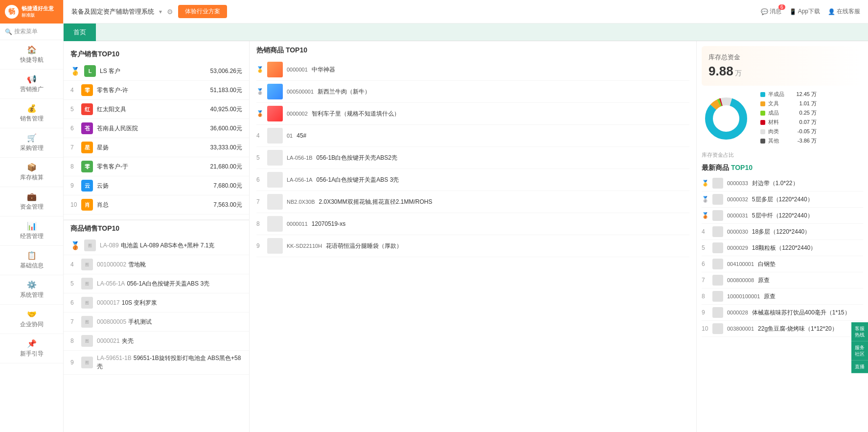 Image resolution: width=868 pixels, height=432 pixels. What do you see at coordinates (832, 12) in the screenshot?
I see `service-icon: 👤` at bounding box center [832, 12].